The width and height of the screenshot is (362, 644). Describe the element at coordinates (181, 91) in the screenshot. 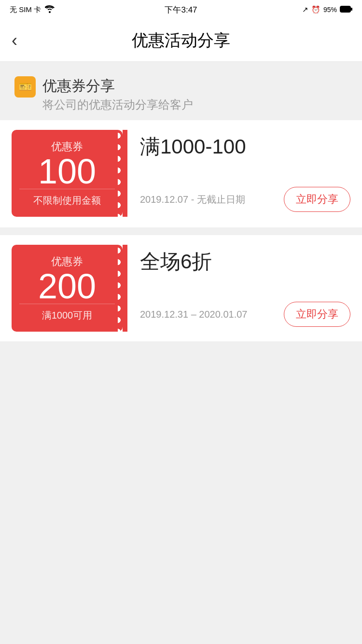

I see `section-header: 🎫 优惠券分享 将公司的优惠活动分享给客户` at that location.